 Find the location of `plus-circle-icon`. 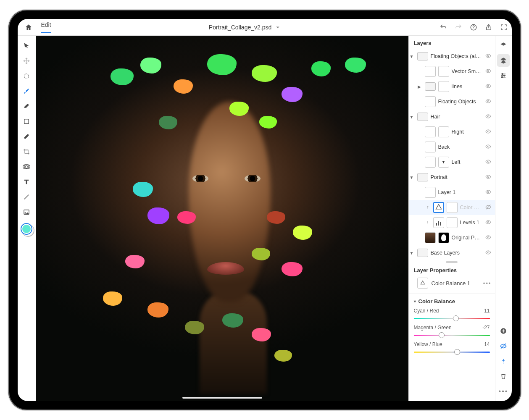

plus-circle-icon is located at coordinates (503, 331).